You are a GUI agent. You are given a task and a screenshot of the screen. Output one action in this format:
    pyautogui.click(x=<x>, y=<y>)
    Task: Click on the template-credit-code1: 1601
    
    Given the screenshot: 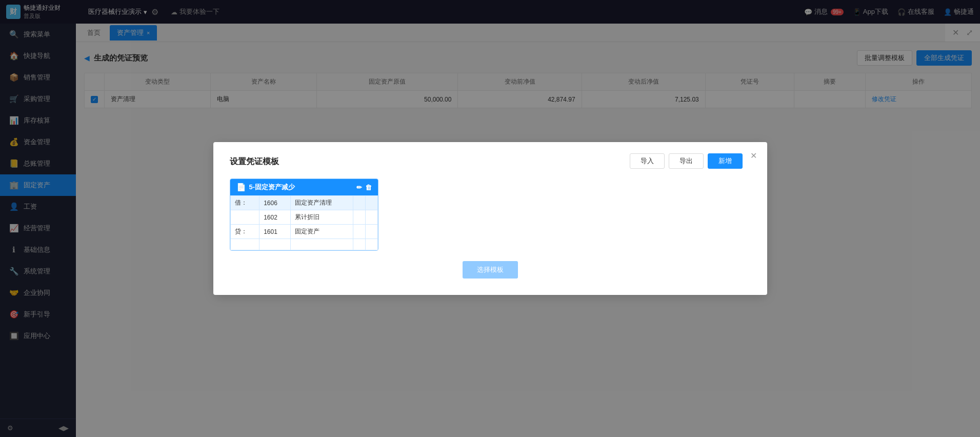 What is the action you would take?
    pyautogui.click(x=275, y=232)
    